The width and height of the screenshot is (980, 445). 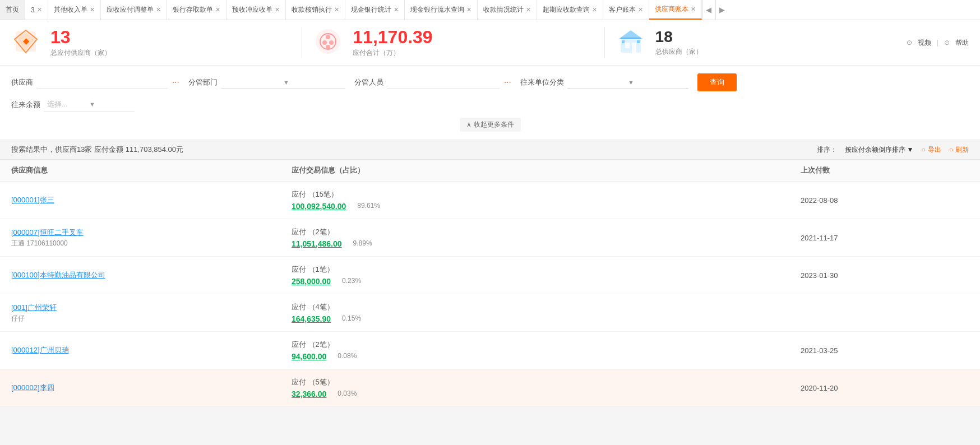 What do you see at coordinates (546, 275) in the screenshot?
I see `payable-info-3: 应付 （1笔） 258,000.00 0.23%` at bounding box center [546, 275].